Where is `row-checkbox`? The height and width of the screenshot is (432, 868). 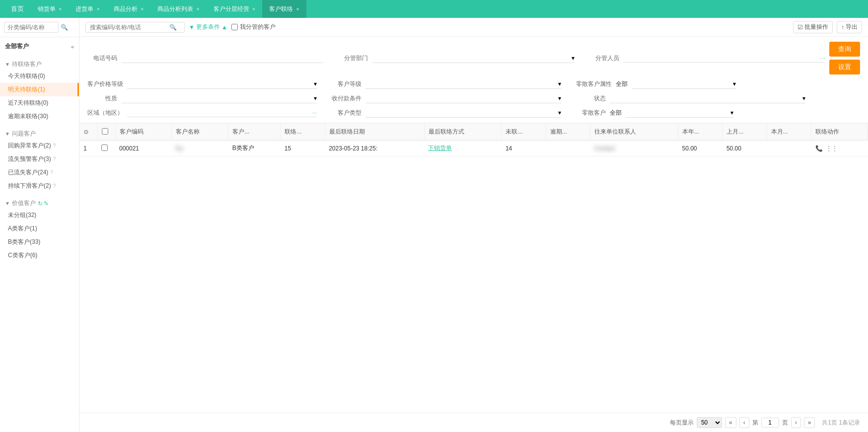
row-checkbox is located at coordinates (104, 148).